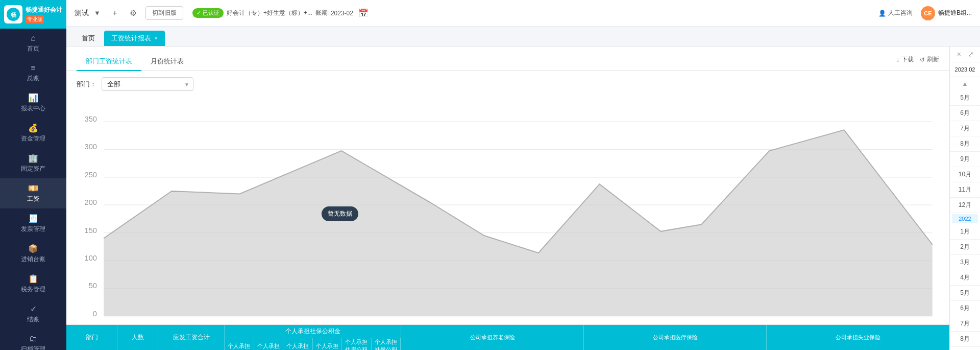 The height and width of the screenshot is (350, 980). I want to click on col-company-unemployment: 公司承担失业保险, so click(858, 337).